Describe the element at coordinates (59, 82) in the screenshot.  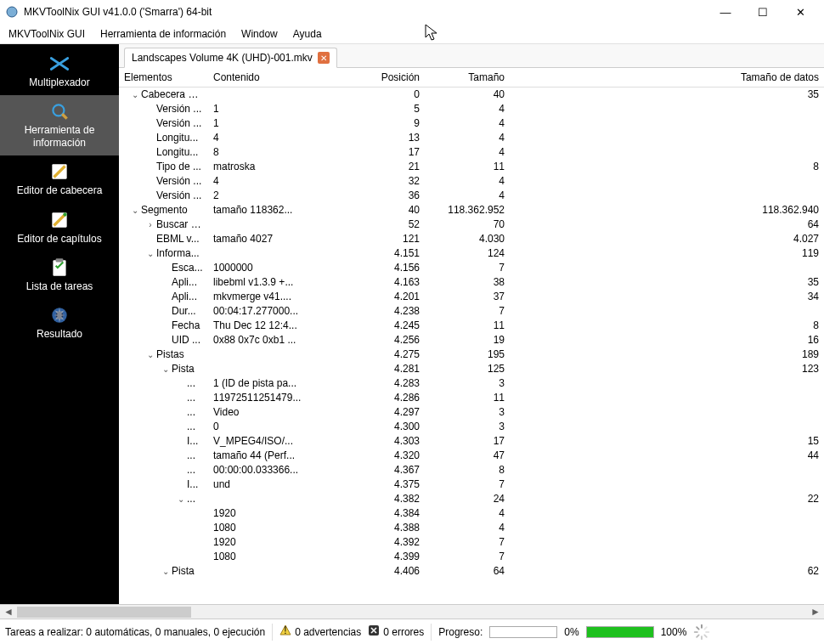
I see `sidebar-item-label: Multiplexador` at that location.